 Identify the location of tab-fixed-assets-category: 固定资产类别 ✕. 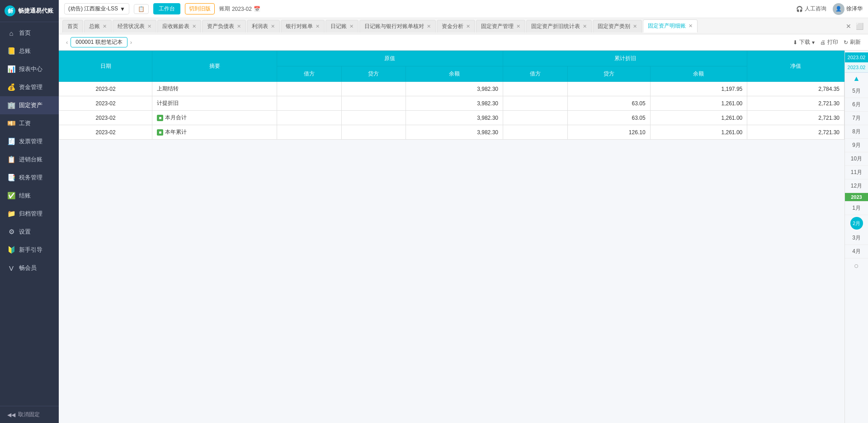
(618, 26).